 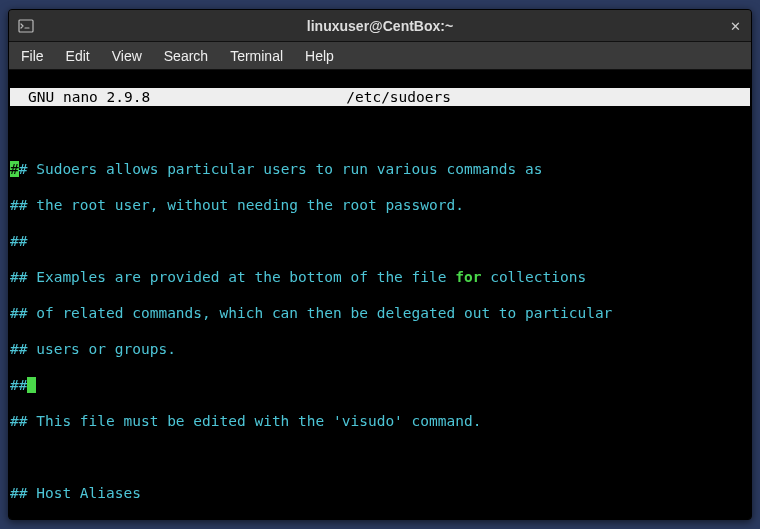 What do you see at coordinates (78, 56) in the screenshot?
I see `menu-edit: Edit` at bounding box center [78, 56].